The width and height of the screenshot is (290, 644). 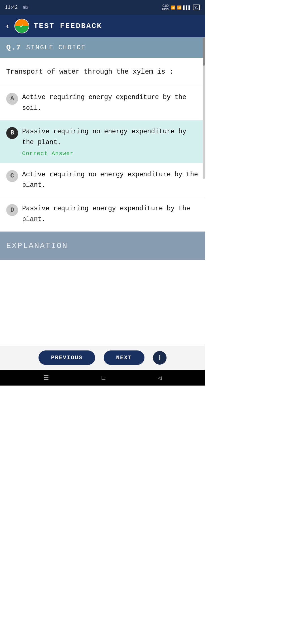 I want to click on question-header: Q.7 SINGLE CHOICE, so click(x=103, y=48).